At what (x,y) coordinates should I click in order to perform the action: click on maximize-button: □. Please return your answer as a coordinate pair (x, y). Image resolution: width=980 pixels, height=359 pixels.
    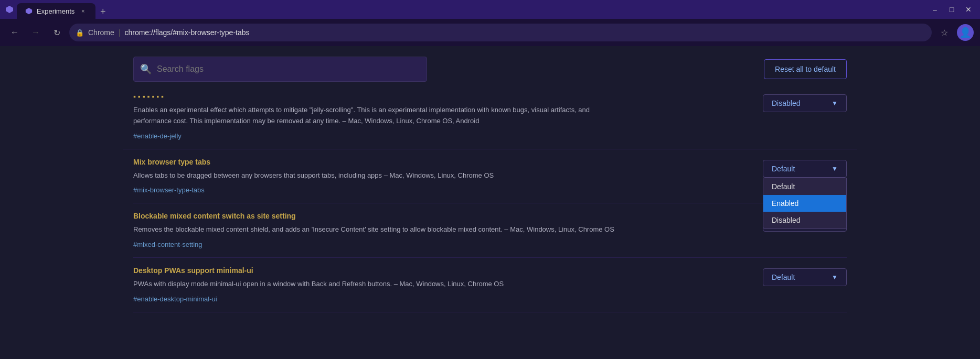
    Looking at the image, I should click on (952, 9).